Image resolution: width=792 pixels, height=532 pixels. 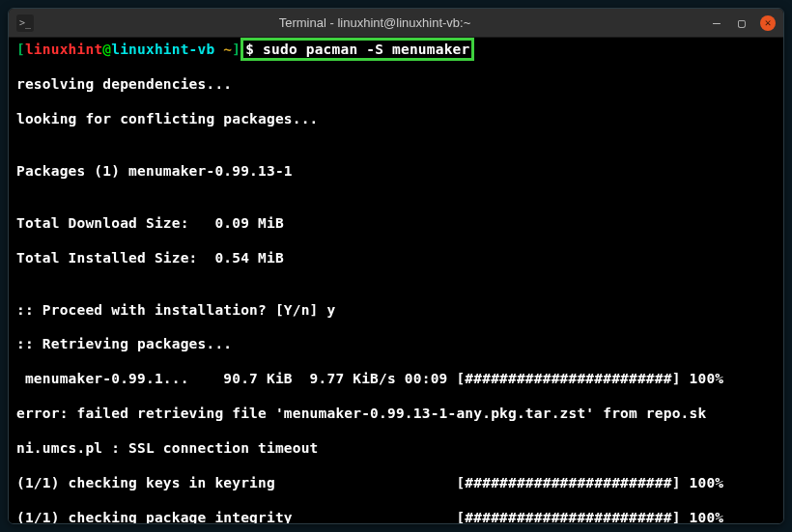 I want to click on titlebar: >_ Terminal - linuxhint@linuxhint-vb:~ —…, so click(x=396, y=23).